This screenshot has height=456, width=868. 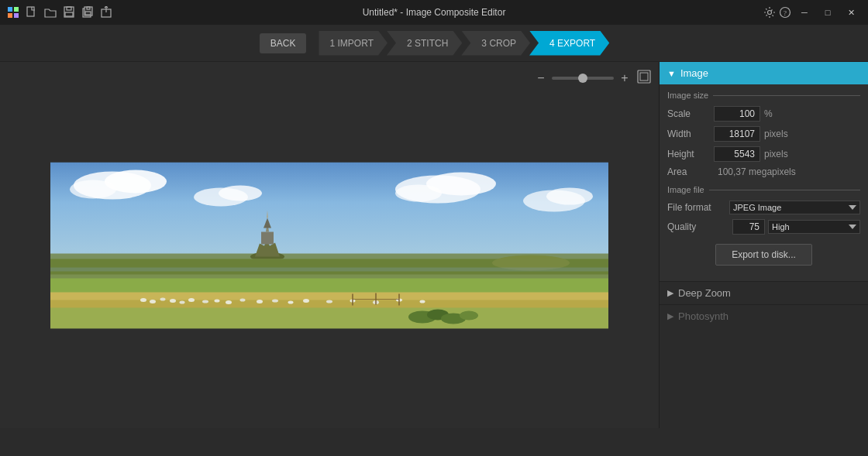 What do you see at coordinates (698, 227) in the screenshot?
I see `quality-label: Quality` at bounding box center [698, 227].